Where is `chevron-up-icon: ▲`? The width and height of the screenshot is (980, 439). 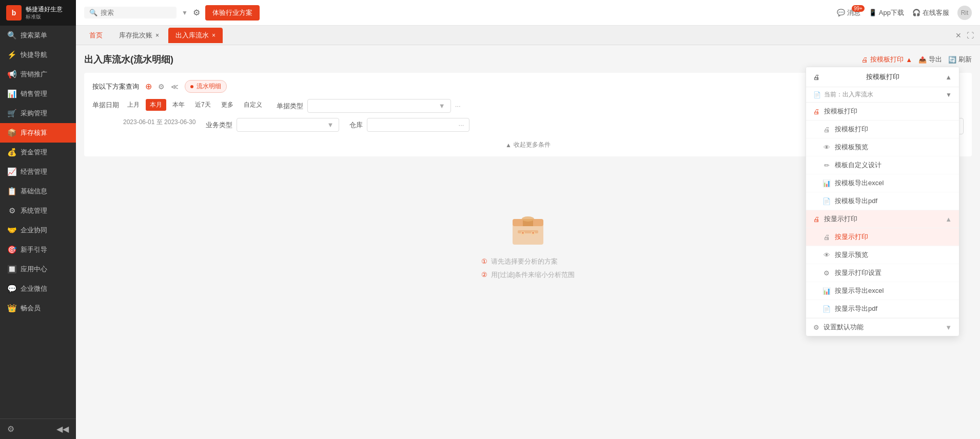 chevron-up-icon: ▲ is located at coordinates (909, 59).